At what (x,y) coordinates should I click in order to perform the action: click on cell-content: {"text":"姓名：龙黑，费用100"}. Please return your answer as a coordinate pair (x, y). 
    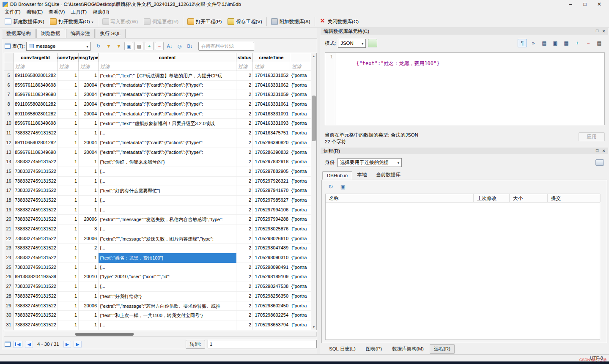
    Looking at the image, I should click on (167, 258).